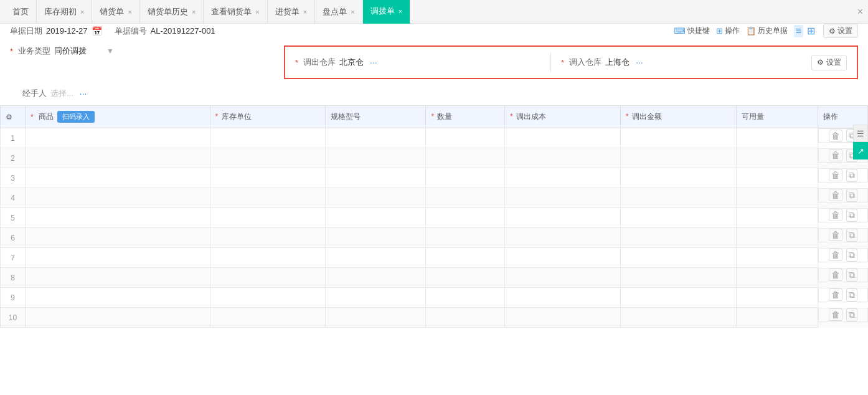 The width and height of the screenshot is (868, 395). What do you see at coordinates (728, 31) in the screenshot?
I see `operation-btn: ⊞ 操作` at bounding box center [728, 31].